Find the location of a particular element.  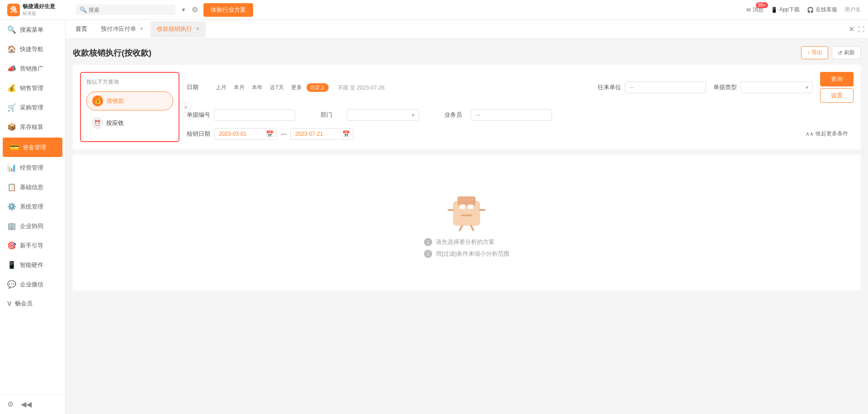

top-search-box: 🔍 is located at coordinates (126, 10).